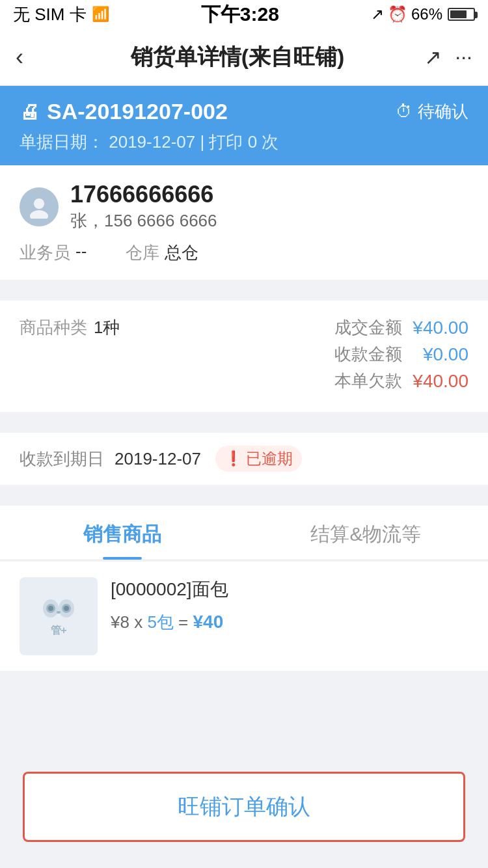  I want to click on battery-icon, so click(461, 14).